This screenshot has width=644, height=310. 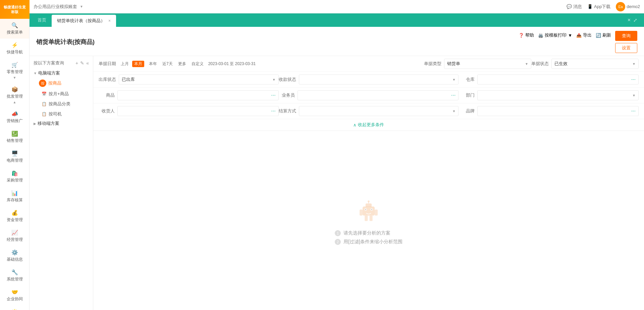 What do you see at coordinates (58, 7) in the screenshot?
I see `product-name-area: 办公用品行业模拟账套 ▼` at bounding box center [58, 7].